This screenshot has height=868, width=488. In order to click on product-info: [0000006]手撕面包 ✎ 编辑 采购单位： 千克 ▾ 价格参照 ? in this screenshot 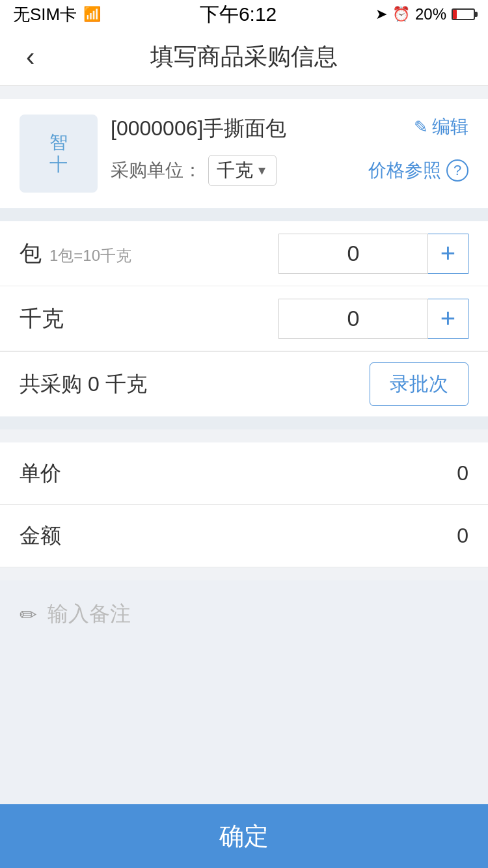, I will do `click(290, 150)`.